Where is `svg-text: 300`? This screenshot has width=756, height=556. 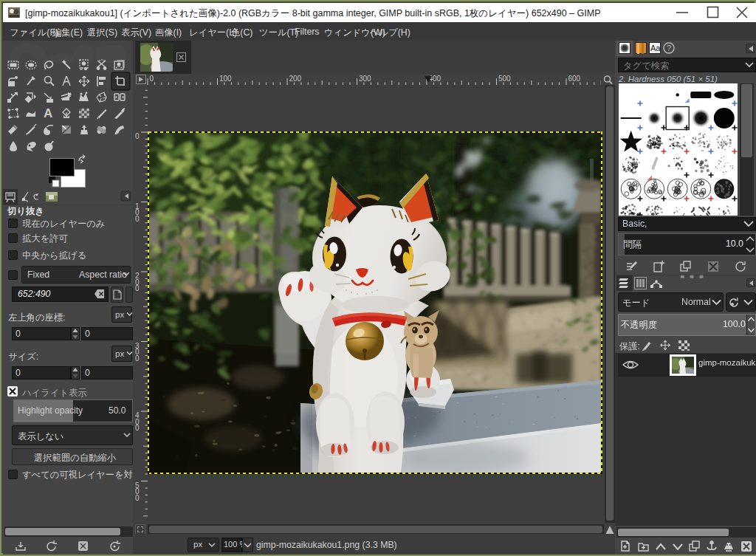 svg-text: 300 is located at coordinates (365, 78).